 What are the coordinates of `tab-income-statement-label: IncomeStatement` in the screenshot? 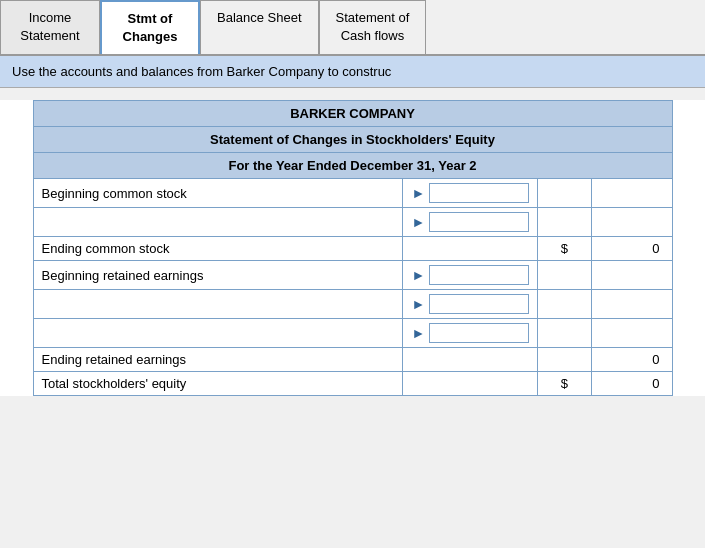 It's located at (50, 26).